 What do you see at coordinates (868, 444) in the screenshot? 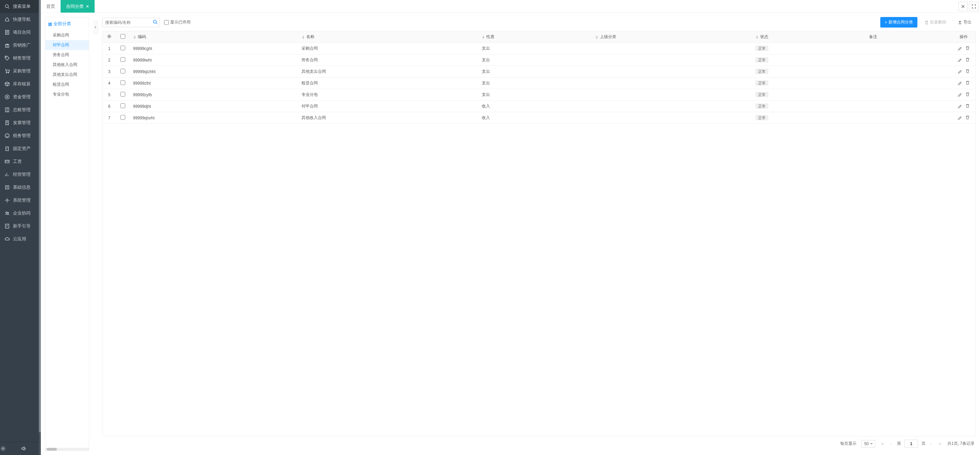
I see `per-page-select: 50` at bounding box center [868, 444].